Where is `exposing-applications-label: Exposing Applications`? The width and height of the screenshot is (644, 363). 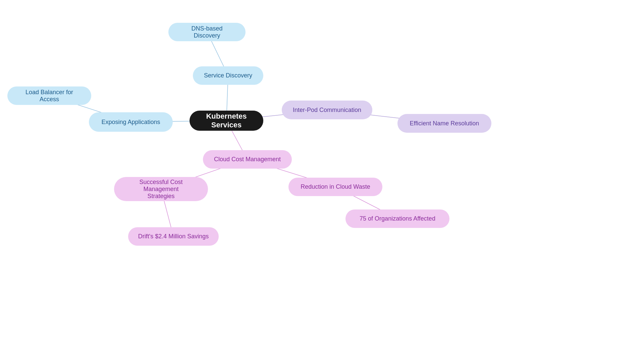 exposing-applications-label: Exposing Applications is located at coordinates (131, 122).